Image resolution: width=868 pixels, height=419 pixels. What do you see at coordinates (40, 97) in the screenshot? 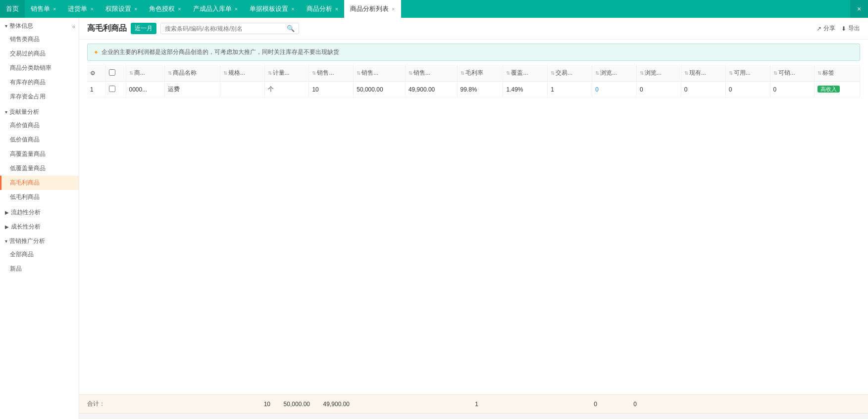
I see `sidebar-item-stock-capital: 库存资金占用` at bounding box center [40, 97].